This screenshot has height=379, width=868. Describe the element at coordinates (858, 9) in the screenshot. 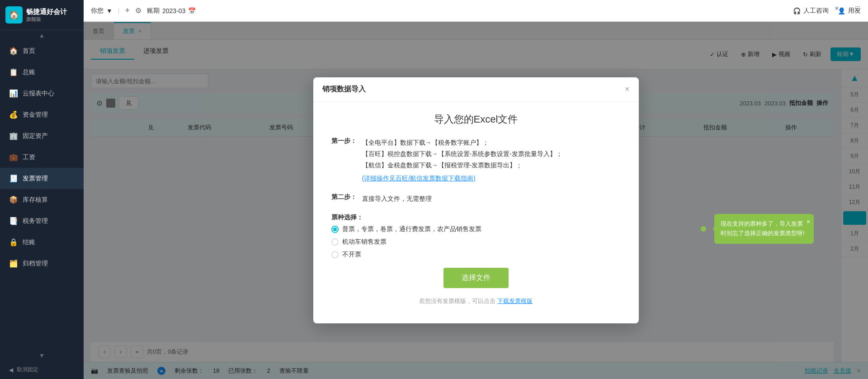

I see `maximize-window-btn: □` at that location.